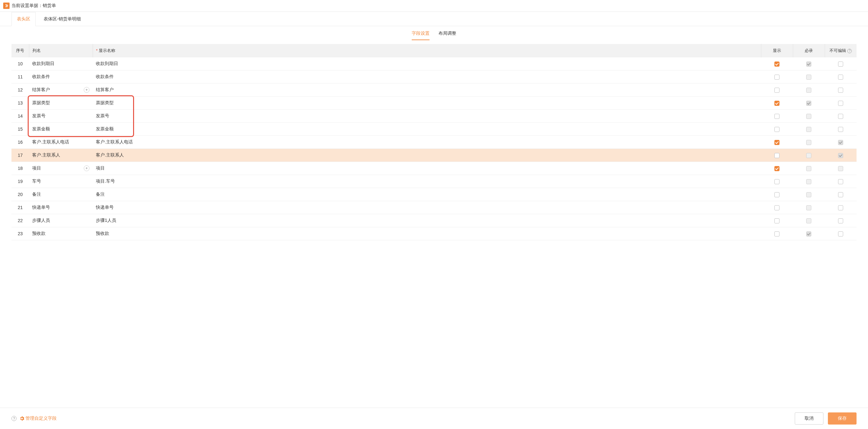 This screenshot has width=868, height=429. What do you see at coordinates (427, 195) in the screenshot?
I see `row-display: 备注` at bounding box center [427, 195].